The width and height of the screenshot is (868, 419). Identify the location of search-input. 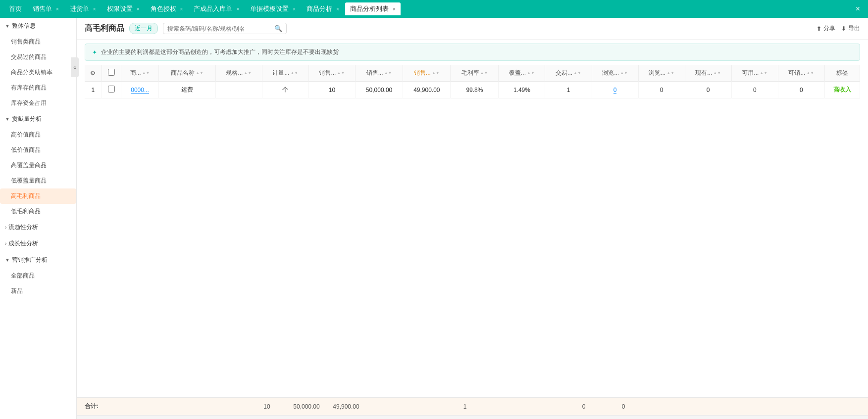
(219, 29).